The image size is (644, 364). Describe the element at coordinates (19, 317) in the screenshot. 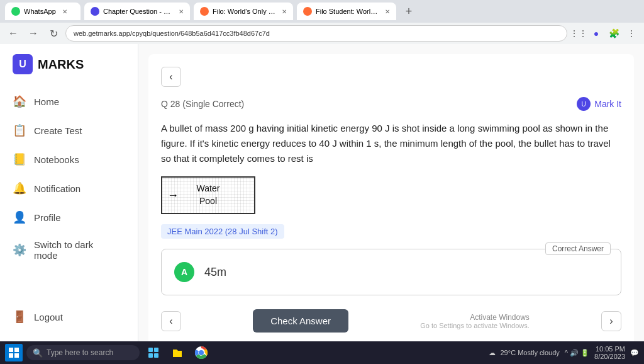

I see `logout-icon: 🚪` at that location.